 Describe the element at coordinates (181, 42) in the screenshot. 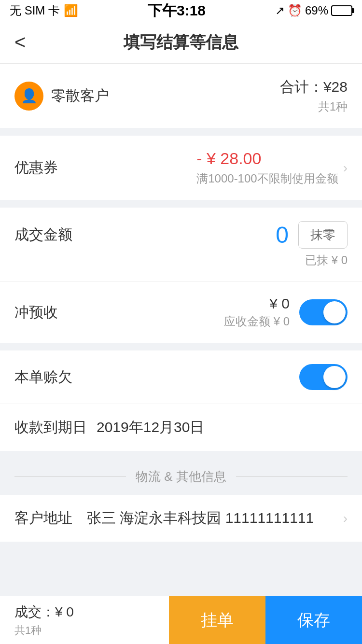

I see `nav-bar: < 填写结算等信息` at that location.